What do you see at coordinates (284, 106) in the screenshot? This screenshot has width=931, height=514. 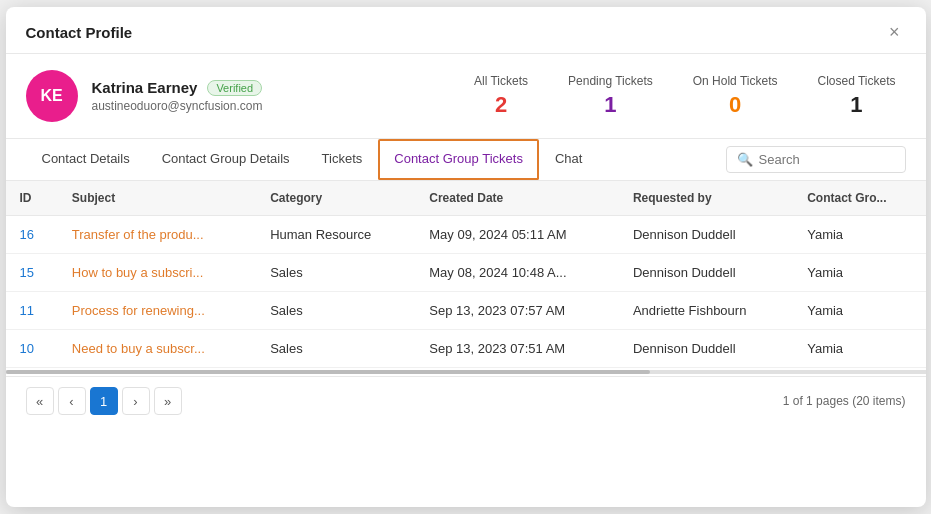 I see `profile-email: austineoduoro@syncfusion.com` at bounding box center [284, 106].